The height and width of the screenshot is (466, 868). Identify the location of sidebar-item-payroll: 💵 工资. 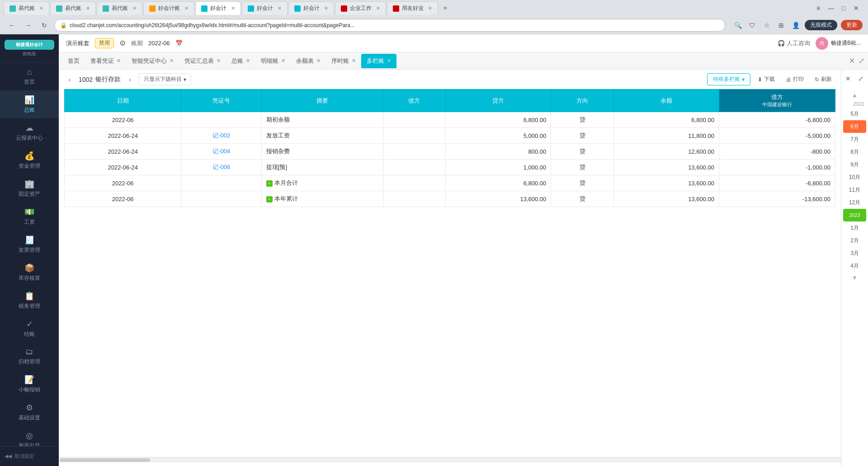
(29, 217).